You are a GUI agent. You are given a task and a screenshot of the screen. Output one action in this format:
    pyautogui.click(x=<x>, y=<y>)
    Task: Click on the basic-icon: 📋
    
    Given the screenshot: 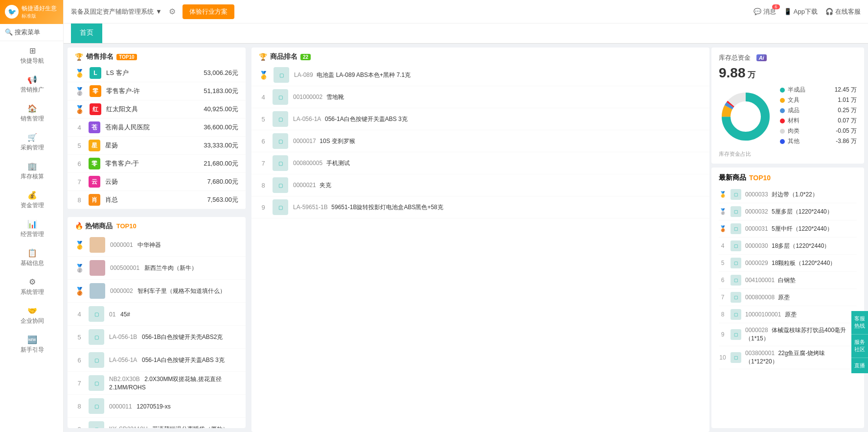 What is the action you would take?
    pyautogui.click(x=32, y=253)
    